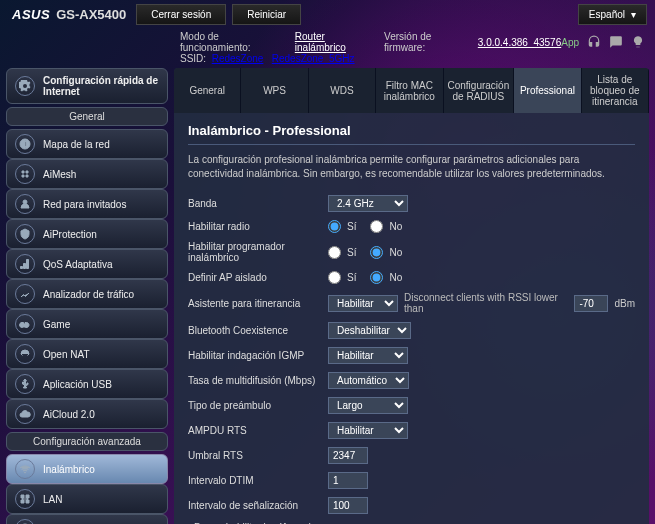 Image resolution: width=655 pixels, height=524 pixels. Describe the element at coordinates (480, 90) in the screenshot. I see `tab-configuración-de-radius: Configuración de RADIUS` at that location.